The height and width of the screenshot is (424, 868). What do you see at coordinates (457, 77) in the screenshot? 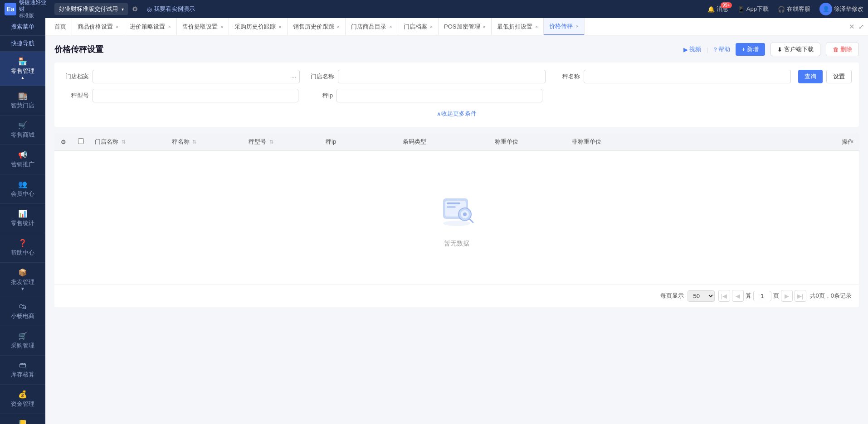
I see `search-row-1: 门店档案 ··· 门店名称 秤名称` at bounding box center [457, 77].